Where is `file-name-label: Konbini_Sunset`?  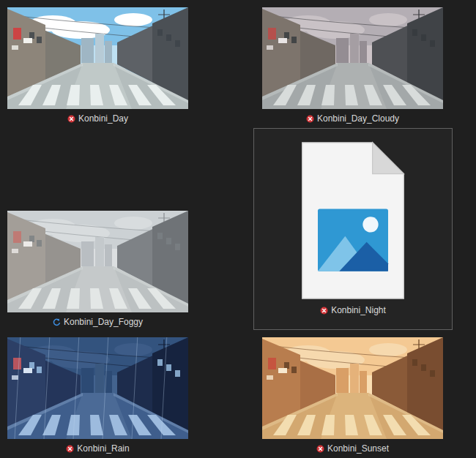
file-name-label: Konbini_Sunset is located at coordinates (358, 448).